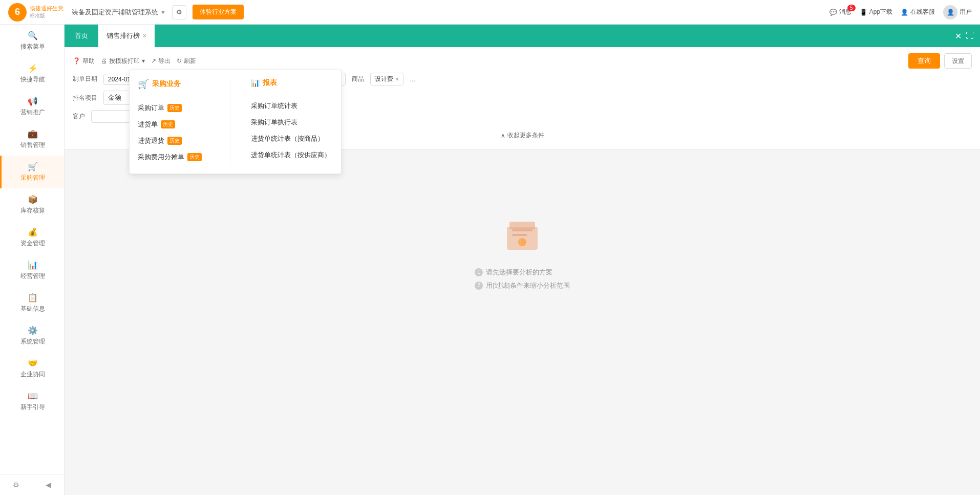 This screenshot has width=980, height=495. Describe the element at coordinates (32, 401) in the screenshot. I see `sidebar-item-newbie: 📖 新手引导` at that location.